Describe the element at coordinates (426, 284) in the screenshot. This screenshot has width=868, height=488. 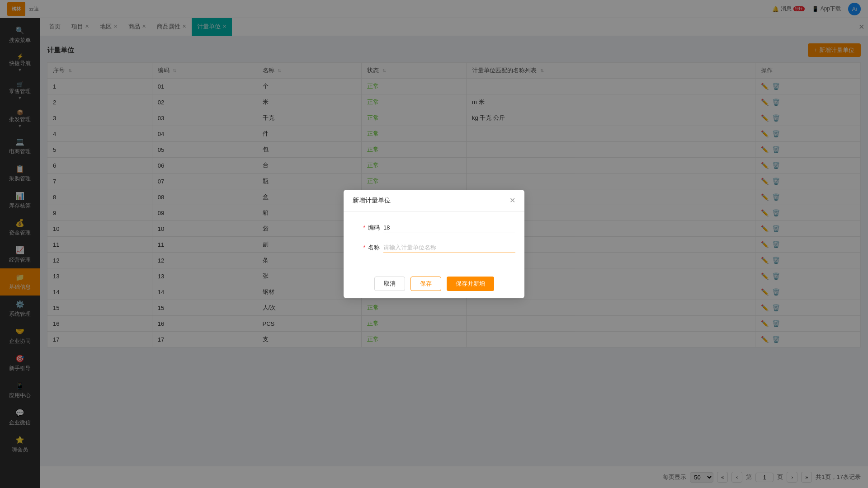
I see `save-button: 保存` at that location.